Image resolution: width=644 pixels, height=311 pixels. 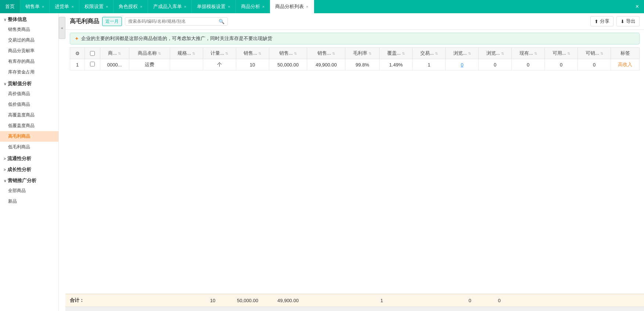 I want to click on search-icon: 🔍, so click(x=222, y=21).